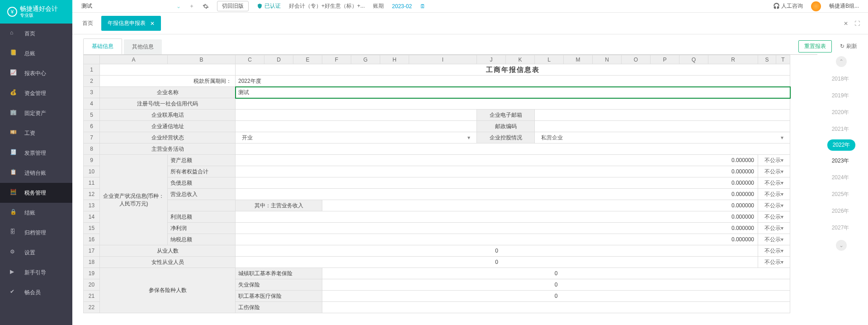  What do you see at coordinates (774, 206) in the screenshot?
I see `fin-public-13: 不公示▾` at bounding box center [774, 206].